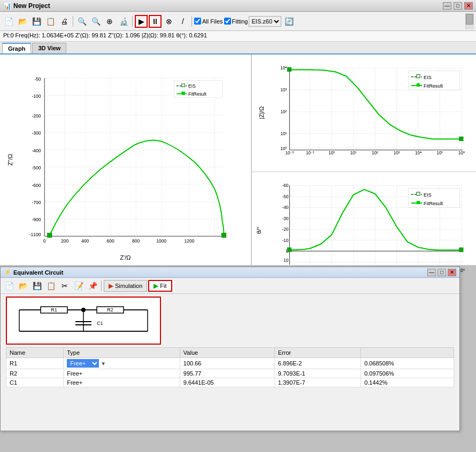 This screenshot has width=476, height=452. Describe the element at coordinates (238, 36) in the screenshot. I see `status-bar: Pt:0 Freq(Hz): 1.0634E+05 Z'(Ω): 99.81 Z…` at that location.